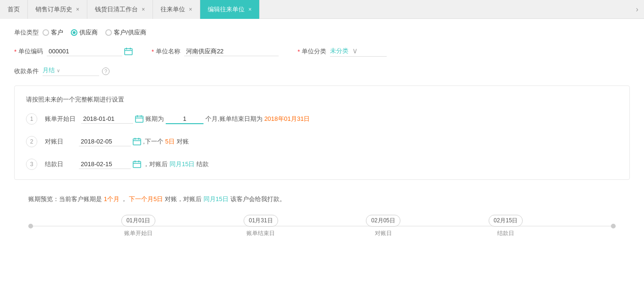  Describe the element at coordinates (383, 226) in the screenshot. I see `timeline-node-3: 02月05日 对账日` at that location.